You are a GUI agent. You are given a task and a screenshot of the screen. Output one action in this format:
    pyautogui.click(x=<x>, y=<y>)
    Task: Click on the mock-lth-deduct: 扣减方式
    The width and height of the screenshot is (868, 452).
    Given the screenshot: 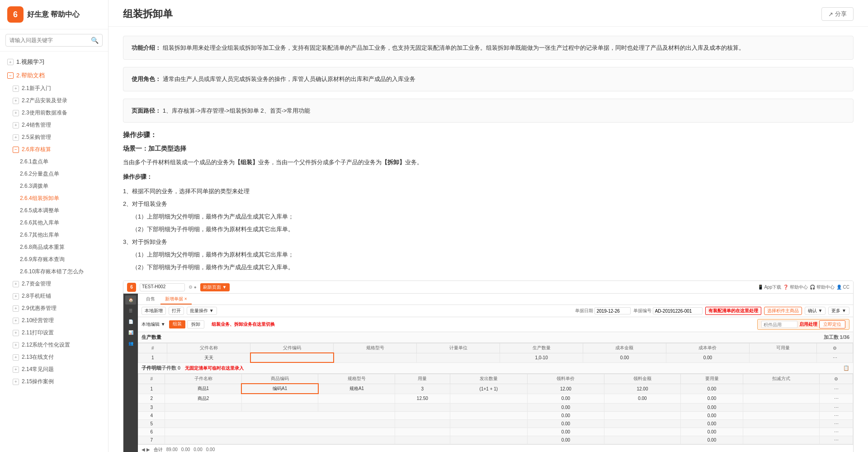 What is the action you would take?
    pyautogui.click(x=781, y=379)
    